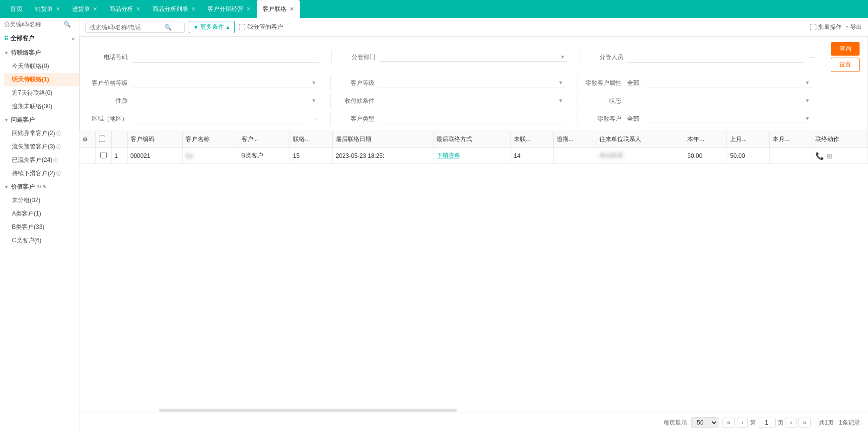 The image size is (868, 432). Describe the element at coordinates (472, 83) in the screenshot. I see `filter-customer-level-select: ▼` at that location.